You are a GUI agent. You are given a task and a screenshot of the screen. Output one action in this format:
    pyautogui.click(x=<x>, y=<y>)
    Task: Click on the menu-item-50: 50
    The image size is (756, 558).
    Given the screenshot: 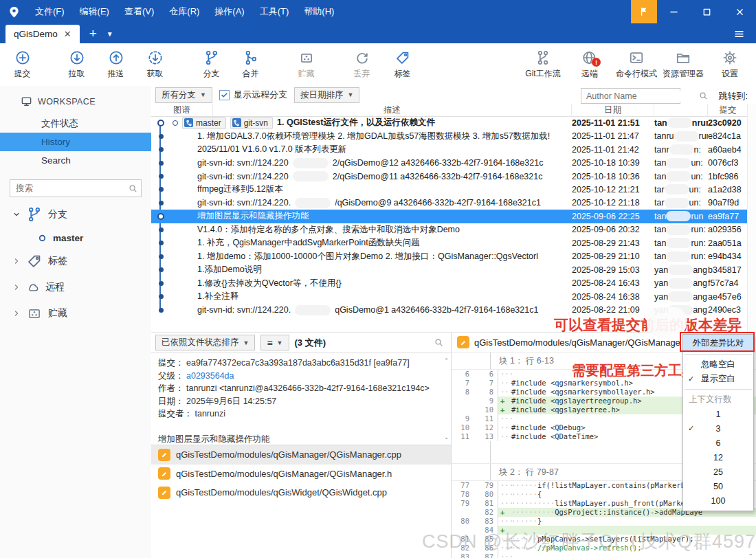 What is the action you would take?
    pyautogui.click(x=718, y=487)
    